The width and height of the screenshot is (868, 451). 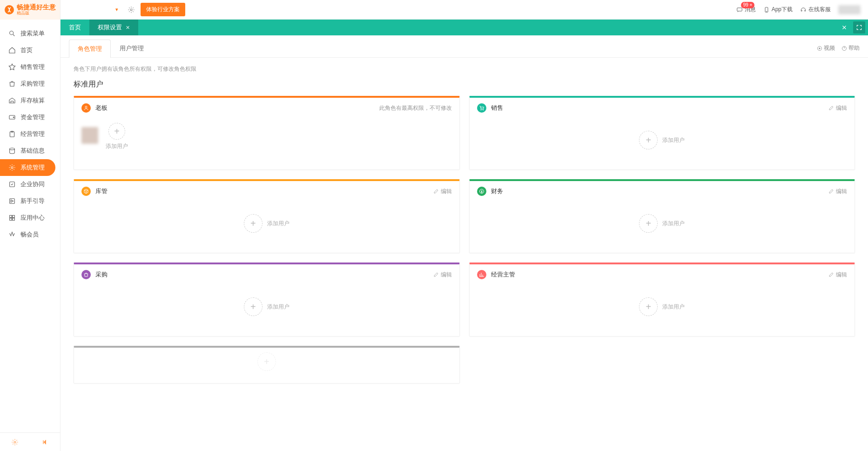 I want to click on sidebar-label: 采购管理, so click(x=33, y=84).